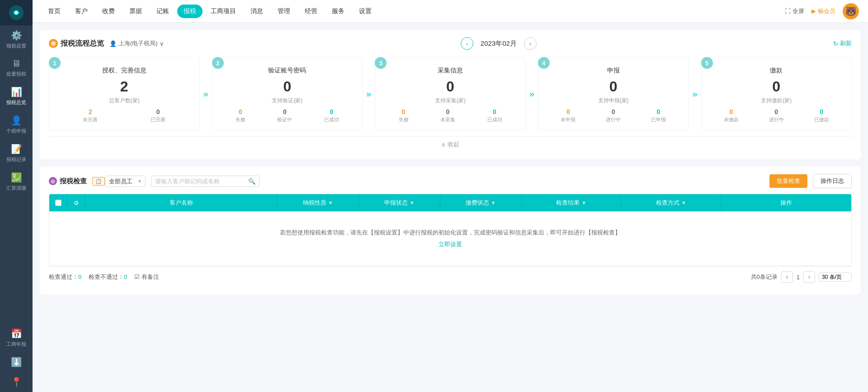 Image resolution: width=868 pixels, height=392 pixels. Describe the element at coordinates (481, 203) in the screenshot. I see `th-pay-status: 缴费状态 ▼` at that location.